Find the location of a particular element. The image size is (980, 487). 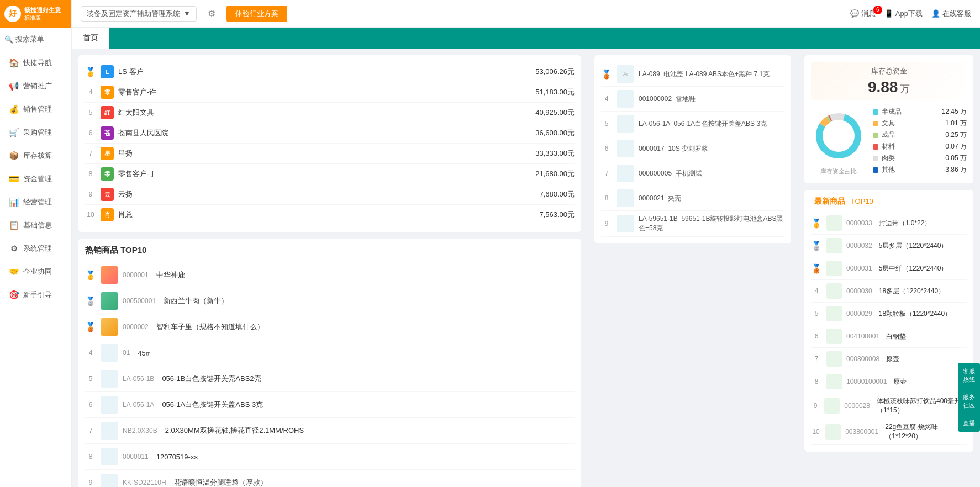

donut-chart is located at coordinates (839, 136).